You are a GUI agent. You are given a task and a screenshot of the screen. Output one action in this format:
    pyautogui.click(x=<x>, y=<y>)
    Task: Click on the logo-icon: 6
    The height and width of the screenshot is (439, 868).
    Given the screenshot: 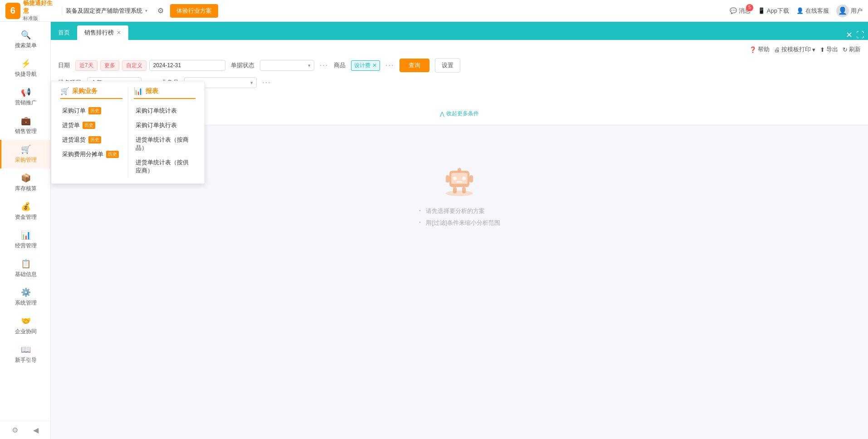 What is the action you would take?
    pyautogui.click(x=13, y=11)
    